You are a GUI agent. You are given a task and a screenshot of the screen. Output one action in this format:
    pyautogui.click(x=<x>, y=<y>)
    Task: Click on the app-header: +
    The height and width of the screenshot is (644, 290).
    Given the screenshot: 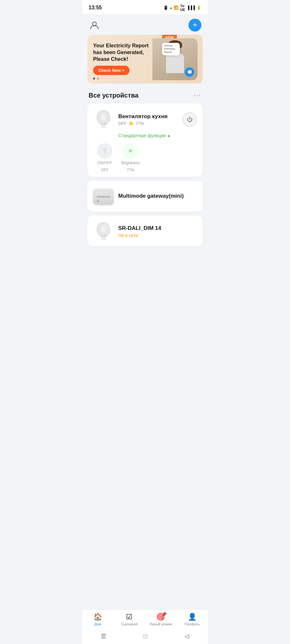 What is the action you would take?
    pyautogui.click(x=145, y=24)
    